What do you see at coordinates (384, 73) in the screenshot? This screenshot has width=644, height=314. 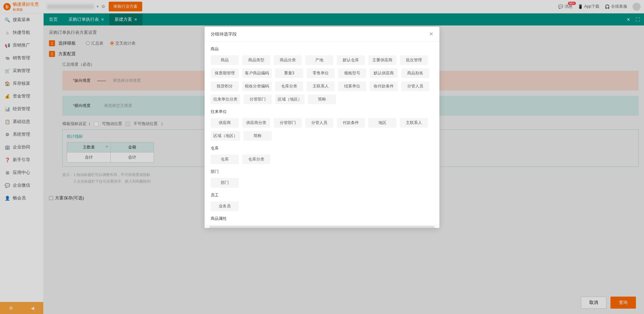 I see `field-chip: 默认供应商` at bounding box center [384, 73].